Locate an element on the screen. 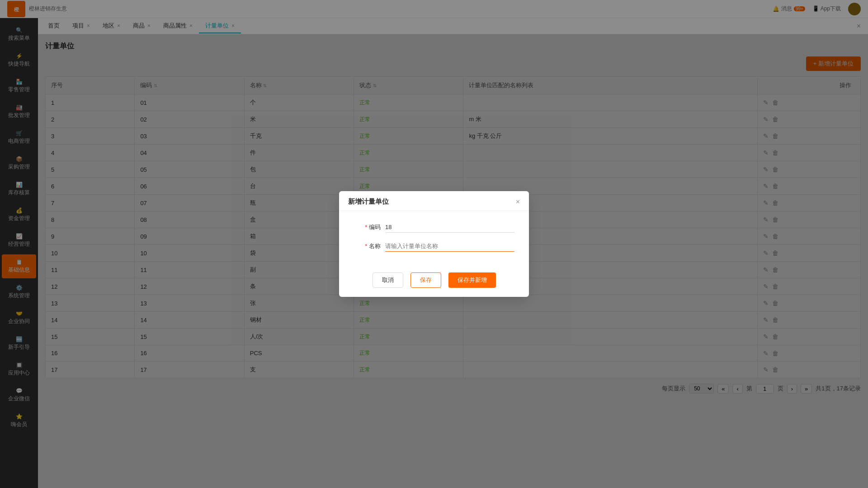 The image size is (868, 488). code-input is located at coordinates (450, 227).